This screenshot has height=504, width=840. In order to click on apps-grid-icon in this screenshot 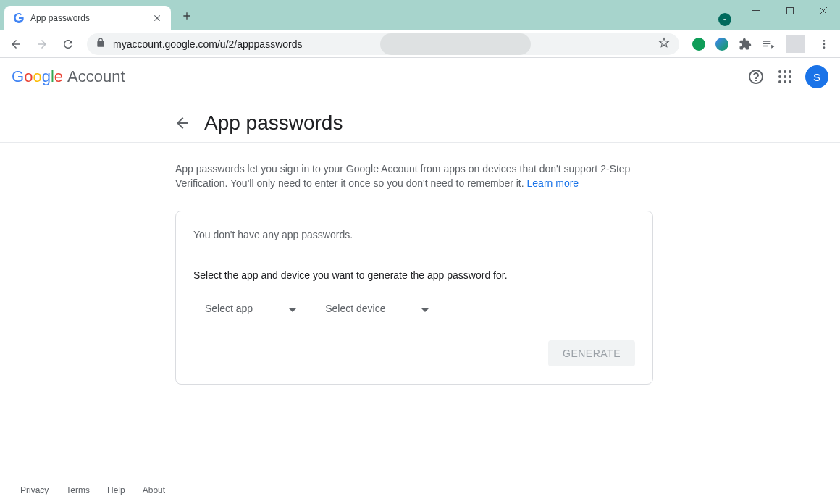, I will do `click(785, 77)`.